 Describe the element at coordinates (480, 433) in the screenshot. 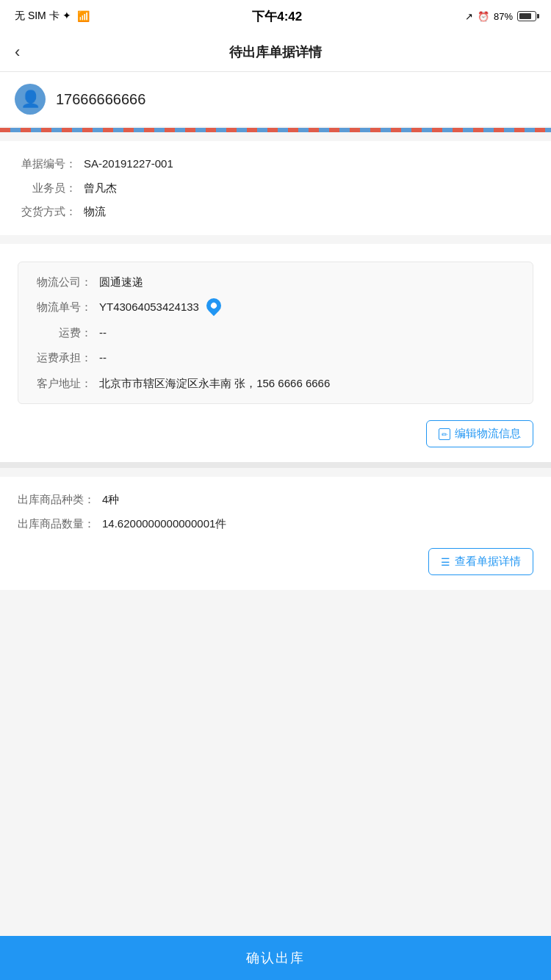

I see `edit-logistics-button: 编辑物流信息` at that location.